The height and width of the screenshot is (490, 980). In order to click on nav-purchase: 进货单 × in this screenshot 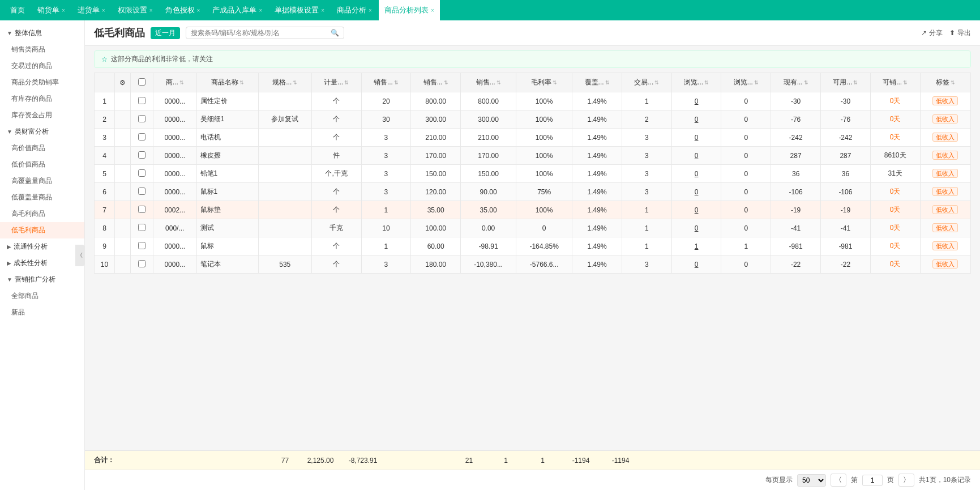, I will do `click(92, 10)`.